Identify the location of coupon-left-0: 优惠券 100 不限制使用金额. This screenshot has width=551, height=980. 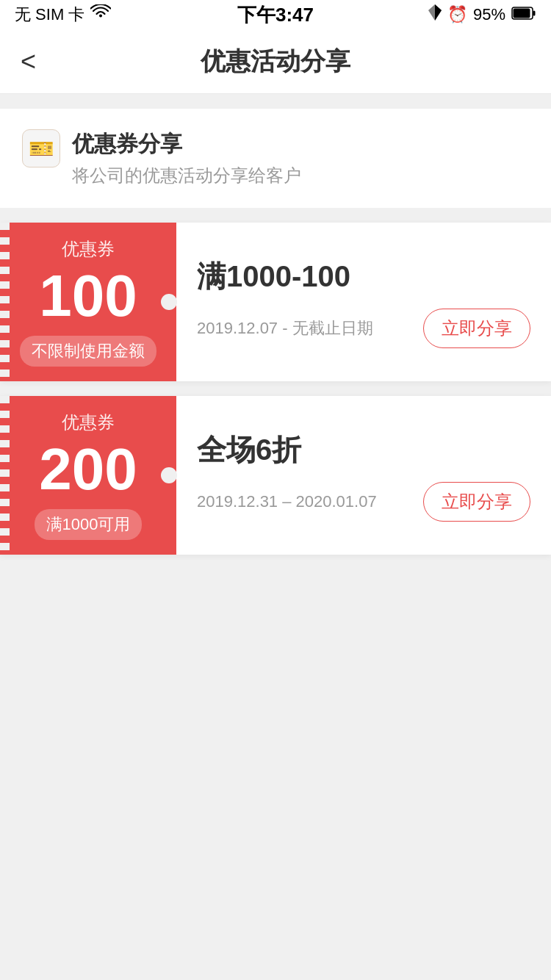
(88, 302).